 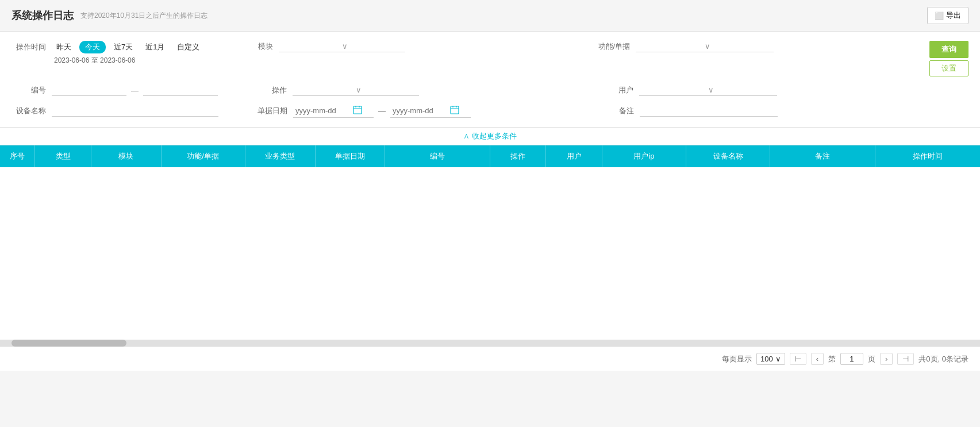 What do you see at coordinates (906, 359) in the screenshot?
I see `last-page-button: ⊣` at bounding box center [906, 359].